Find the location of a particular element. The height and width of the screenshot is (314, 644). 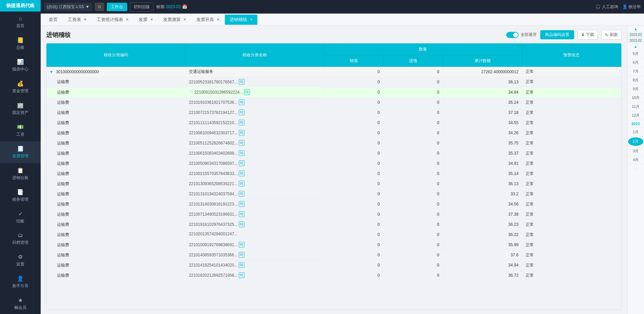

tab-invoice-calc: 发票测算 ✕ is located at coordinates (175, 20).